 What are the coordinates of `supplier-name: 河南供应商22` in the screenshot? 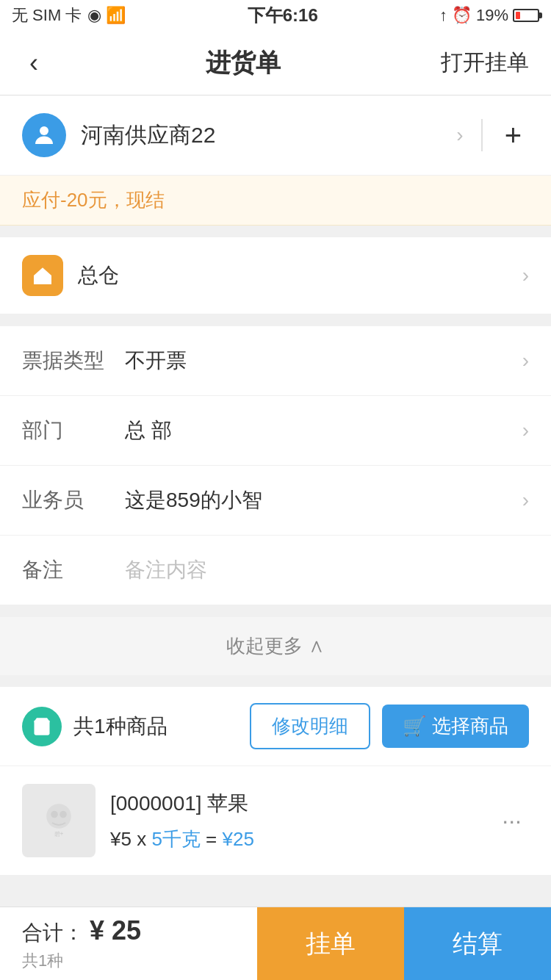 It's located at (269, 135).